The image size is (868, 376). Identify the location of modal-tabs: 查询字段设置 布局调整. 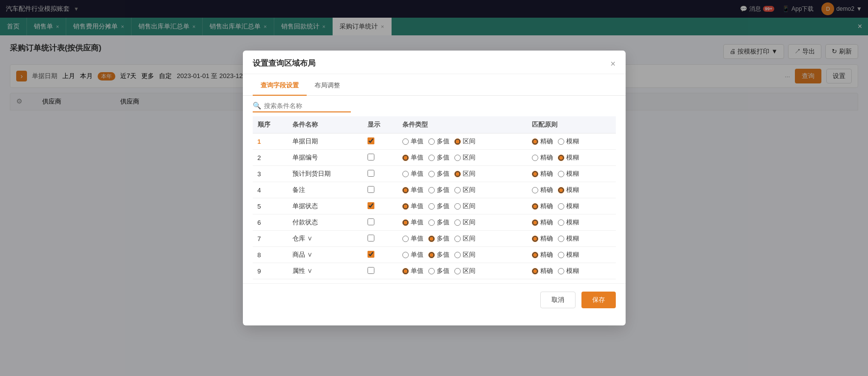
(434, 86).